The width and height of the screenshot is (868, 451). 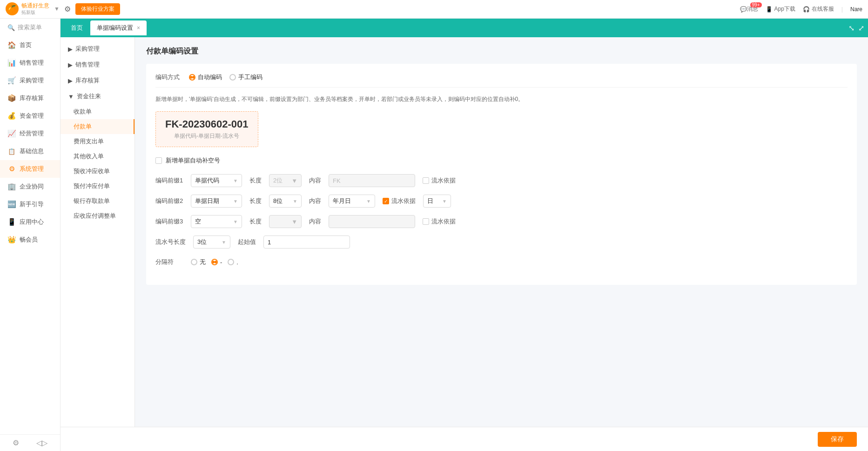 What do you see at coordinates (30, 81) in the screenshot?
I see `sidebar-item-purchase: 🛒 采购管理` at bounding box center [30, 81].